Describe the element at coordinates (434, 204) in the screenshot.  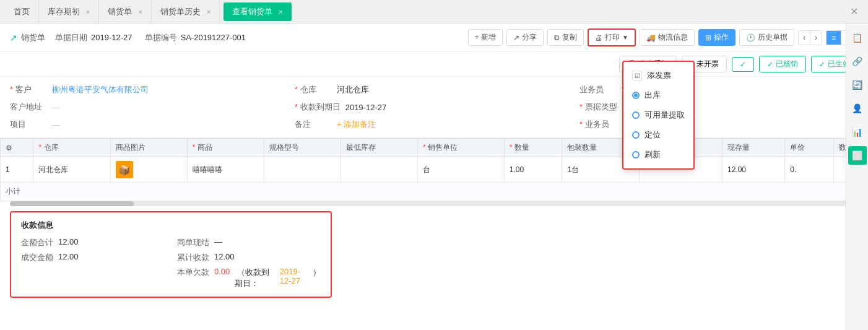
I see `table-scrollbar` at that location.